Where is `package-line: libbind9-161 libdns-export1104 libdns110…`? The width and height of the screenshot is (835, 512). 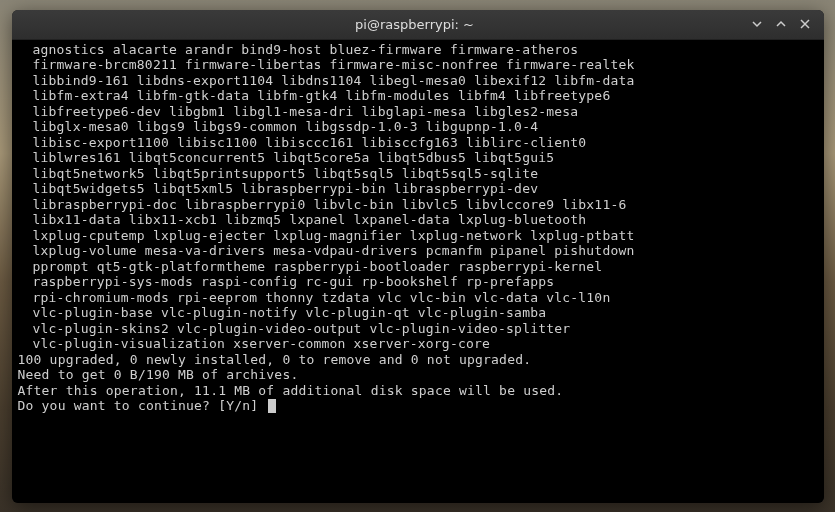
package-line: libbind9-161 libdns-export1104 libdns110… is located at coordinates (426, 81).